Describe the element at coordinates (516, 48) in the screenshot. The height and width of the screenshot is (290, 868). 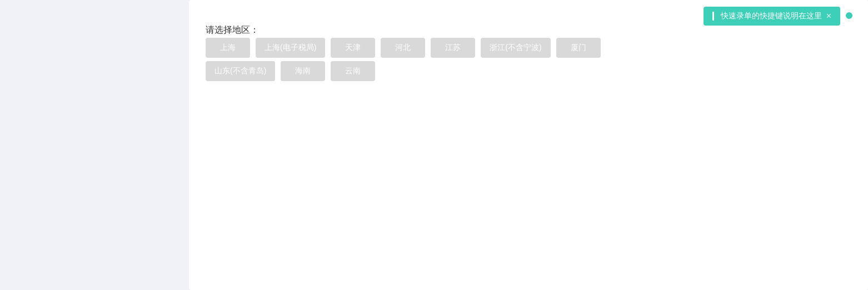
I see `region-button-zhejiang: 浙江(不含宁波)` at that location.